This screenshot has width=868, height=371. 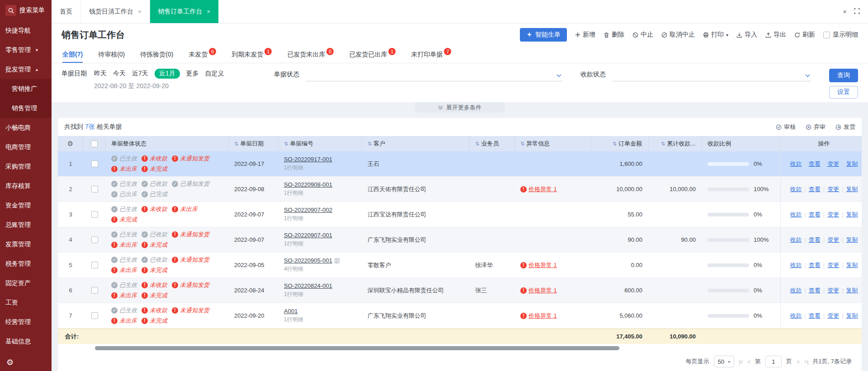 I want to click on sidebar-item-ecommerce: 电商管理, so click(x=26, y=147).